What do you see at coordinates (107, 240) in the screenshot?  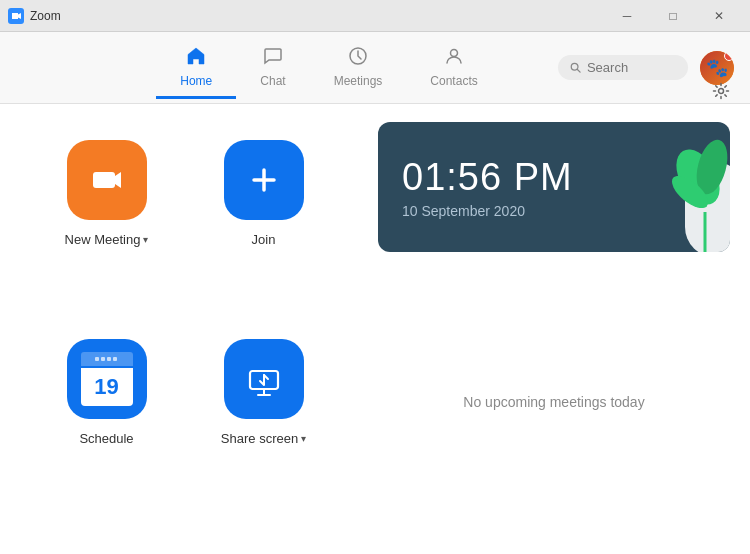 I see `new-meeting-label: New Meeting ▾` at bounding box center [107, 240].